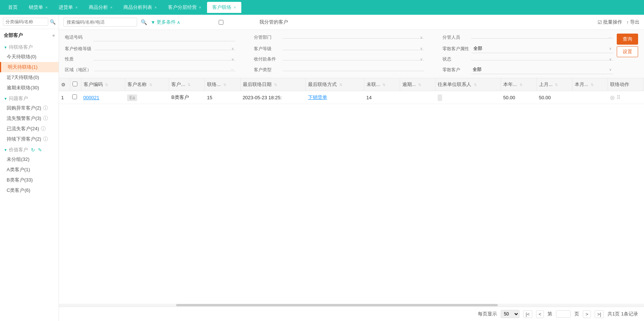 This screenshot has height=321, width=644. What do you see at coordinates (29, 88) in the screenshot?
I see `sidebar-item-overdue-contact: 逾期未联络(30)` at bounding box center [29, 88].